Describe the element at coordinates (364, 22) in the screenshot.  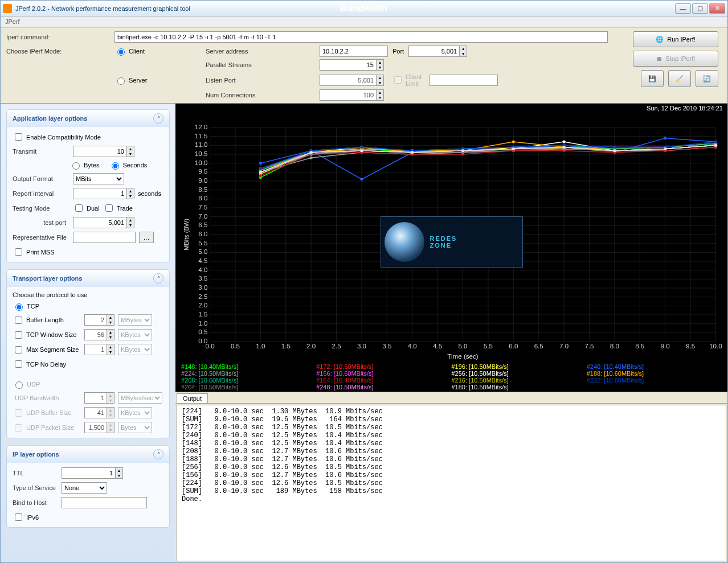
I see `menubar: JPerf` at that location.